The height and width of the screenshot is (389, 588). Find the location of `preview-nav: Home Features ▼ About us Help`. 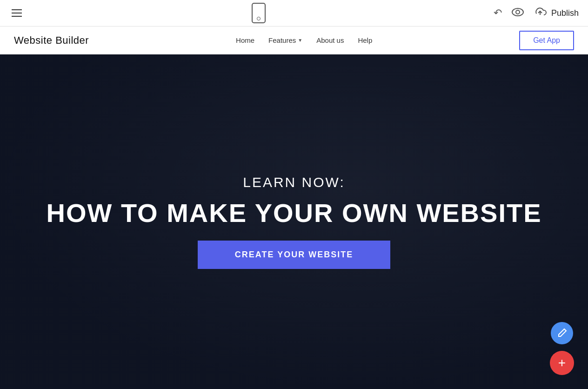

preview-nav: Home Features ▼ About us Help is located at coordinates (304, 40).